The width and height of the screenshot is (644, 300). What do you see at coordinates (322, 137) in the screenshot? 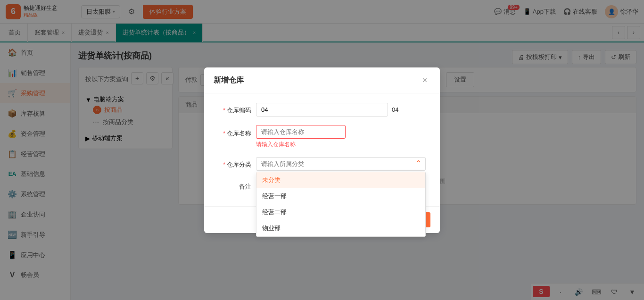
I see `warehouse-name-row: *仓库名称 请输入仓库名称` at bounding box center [322, 137].